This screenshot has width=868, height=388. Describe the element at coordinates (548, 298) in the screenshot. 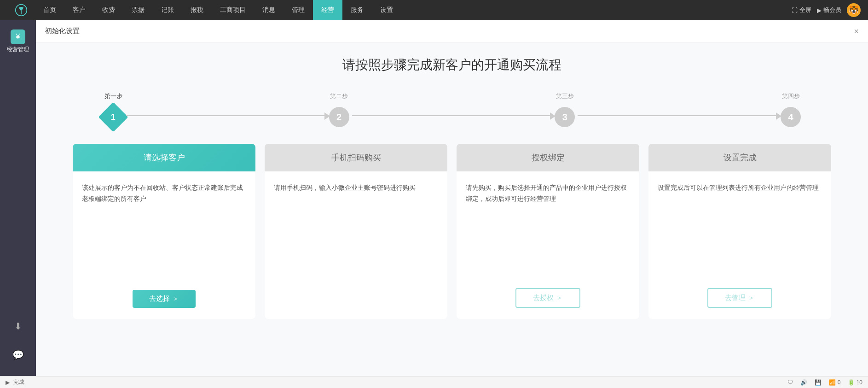

I see `card-3-button: 去授权 ＞` at that location.